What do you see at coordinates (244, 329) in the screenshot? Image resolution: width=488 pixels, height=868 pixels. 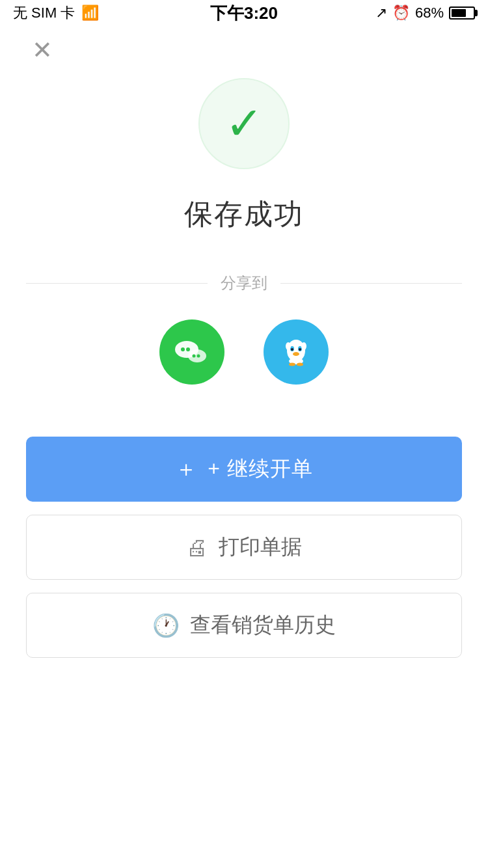 I see `share-section: 分享到` at bounding box center [244, 329].